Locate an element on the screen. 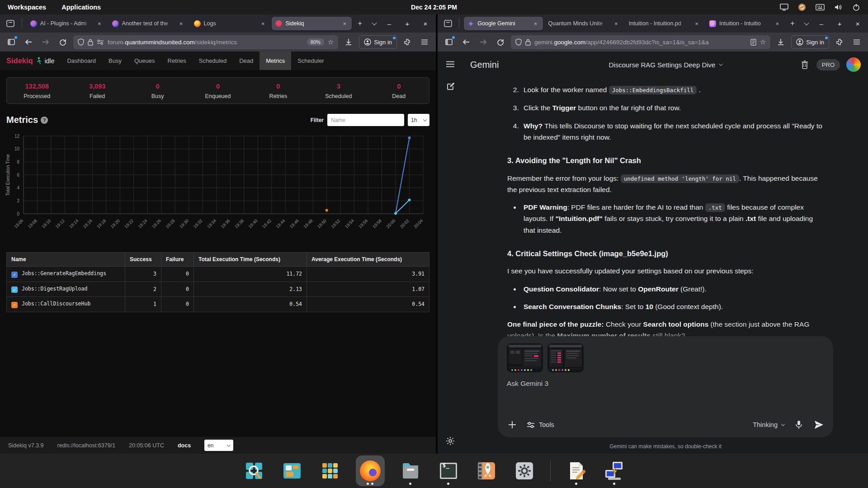 The image size is (868, 488). text-editor-icon is located at coordinates (576, 471).